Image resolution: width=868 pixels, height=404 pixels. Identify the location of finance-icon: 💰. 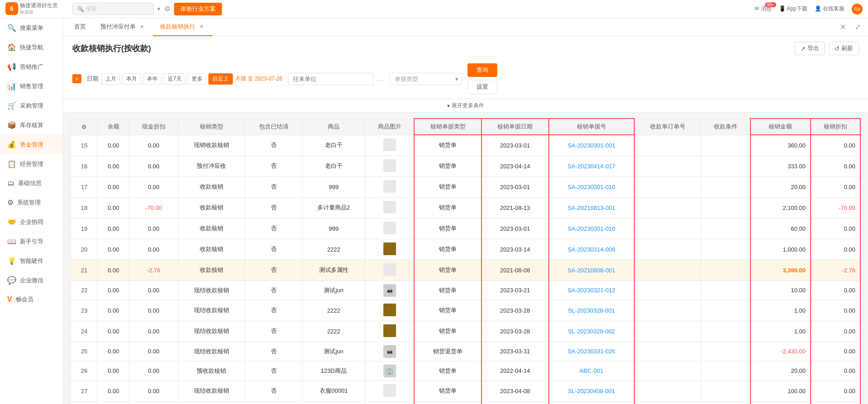
(12, 145).